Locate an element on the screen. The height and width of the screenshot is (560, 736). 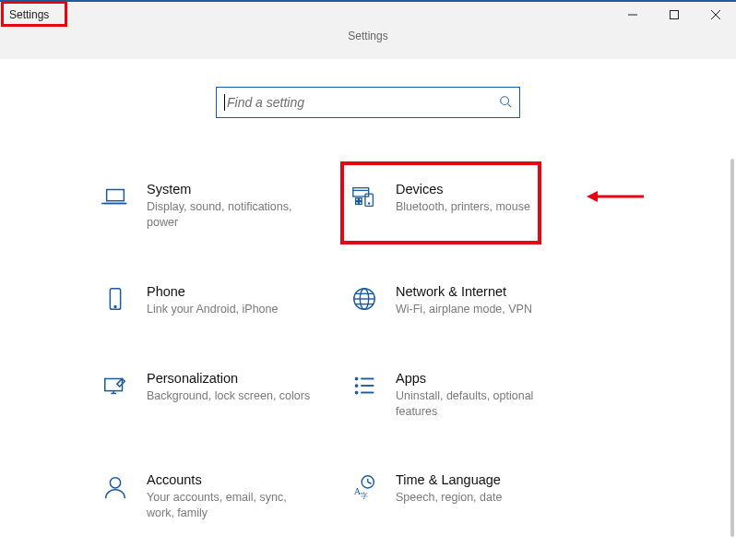
tile-description: Link your Android, iPhone is located at coordinates (212, 310).